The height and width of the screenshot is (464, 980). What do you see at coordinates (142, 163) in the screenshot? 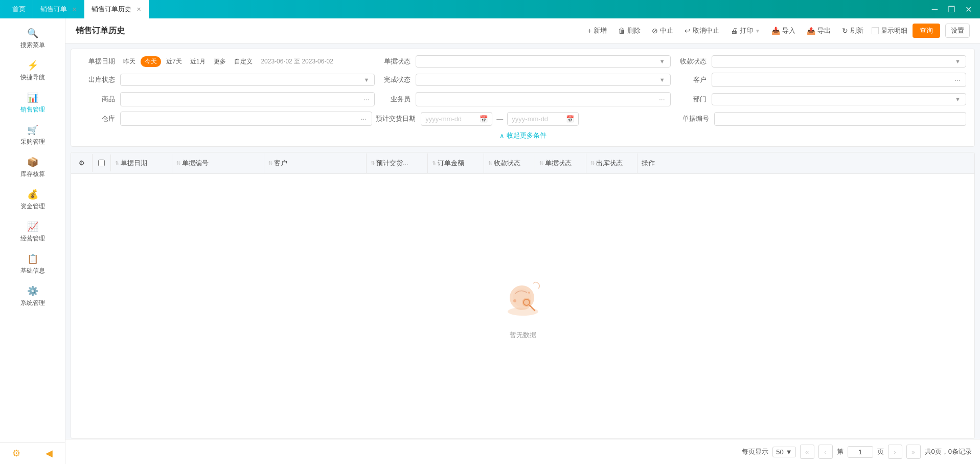
I see `th-date: ⇅ 单据日期` at bounding box center [142, 163].